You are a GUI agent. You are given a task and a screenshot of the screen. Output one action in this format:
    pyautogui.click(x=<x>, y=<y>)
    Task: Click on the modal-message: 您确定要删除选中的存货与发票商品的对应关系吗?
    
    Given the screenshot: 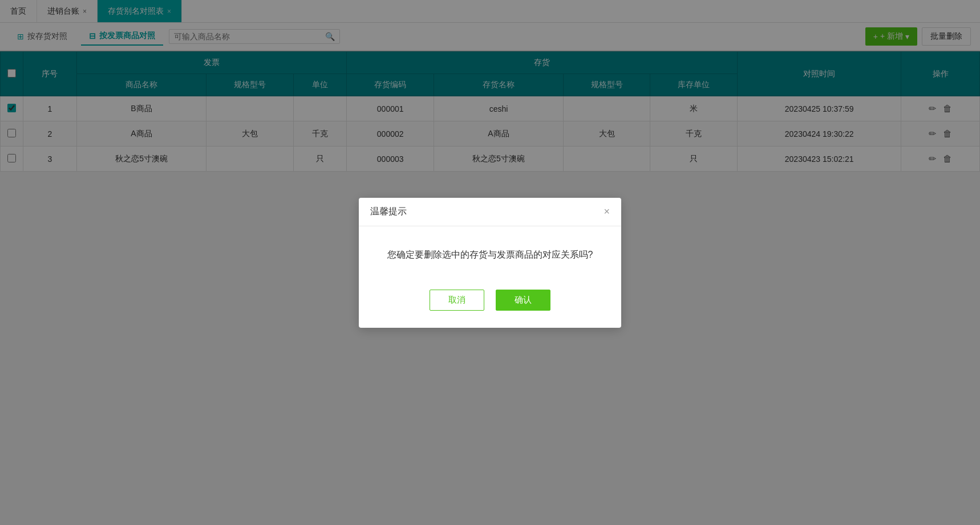 What is the action you would take?
    pyautogui.click(x=491, y=254)
    